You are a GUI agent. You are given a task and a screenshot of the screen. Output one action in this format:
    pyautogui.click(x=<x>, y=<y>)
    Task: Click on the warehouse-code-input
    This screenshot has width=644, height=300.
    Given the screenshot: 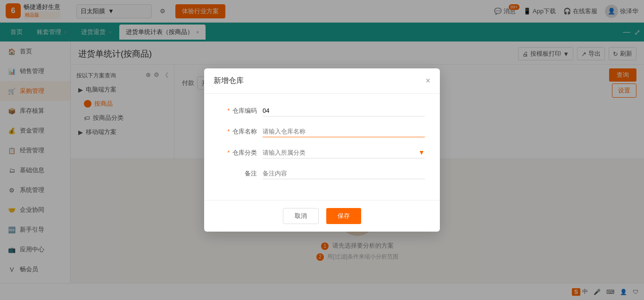 What is the action you would take?
    pyautogui.click(x=344, y=111)
    